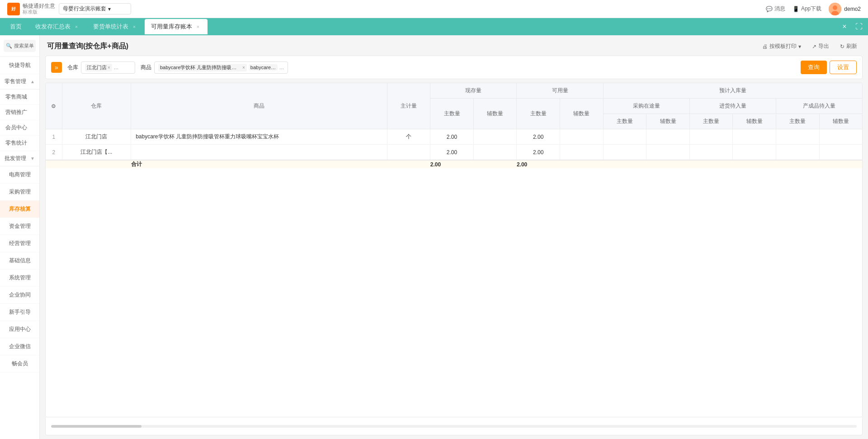  I want to click on row-seq: 1, so click(54, 137).